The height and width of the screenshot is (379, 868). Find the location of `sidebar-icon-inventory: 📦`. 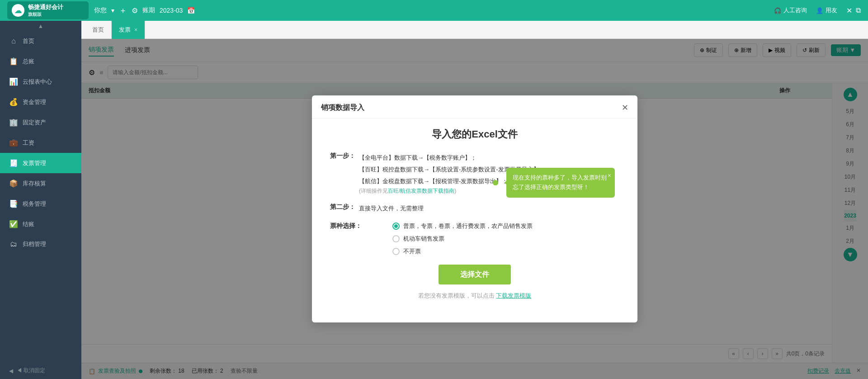

sidebar-icon-inventory: 📦 is located at coordinates (14, 184).